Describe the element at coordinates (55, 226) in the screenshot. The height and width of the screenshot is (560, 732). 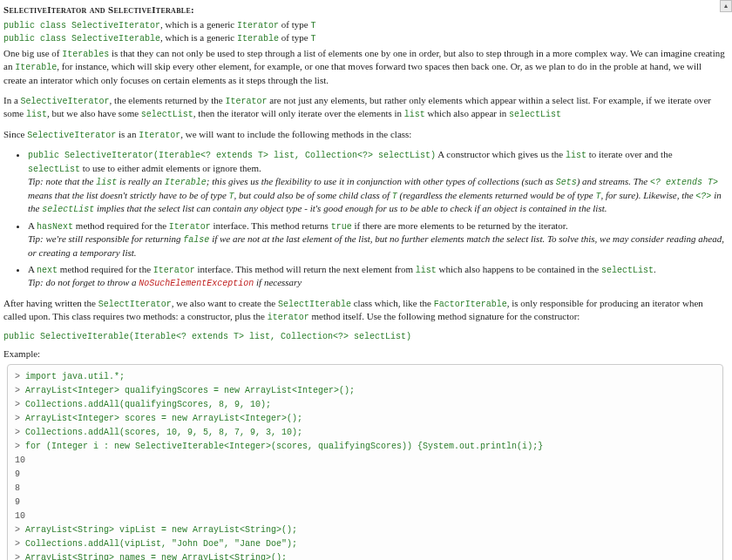
I see `code-span: hasNext` at that location.